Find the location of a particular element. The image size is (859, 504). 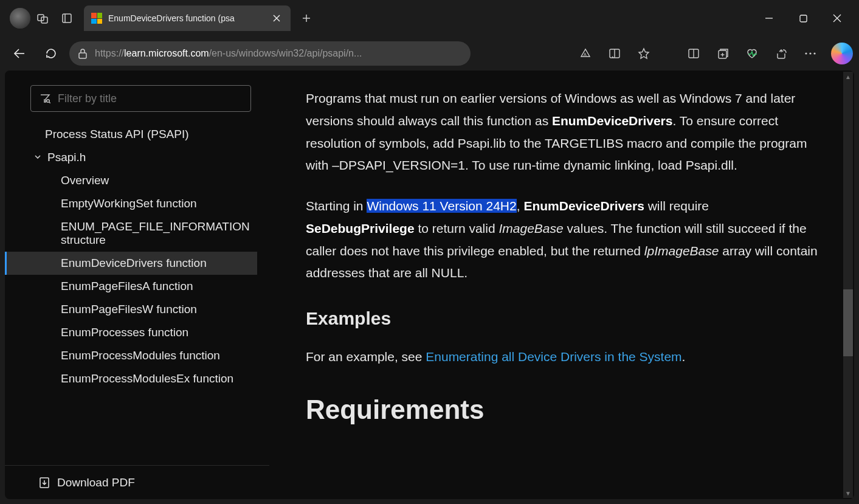

titlebar: EnumDeviceDrivers function (psa is located at coordinates (429, 18).